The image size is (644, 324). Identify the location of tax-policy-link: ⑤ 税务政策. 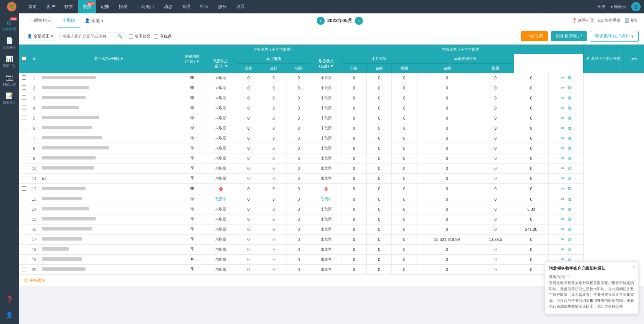
(35, 281).